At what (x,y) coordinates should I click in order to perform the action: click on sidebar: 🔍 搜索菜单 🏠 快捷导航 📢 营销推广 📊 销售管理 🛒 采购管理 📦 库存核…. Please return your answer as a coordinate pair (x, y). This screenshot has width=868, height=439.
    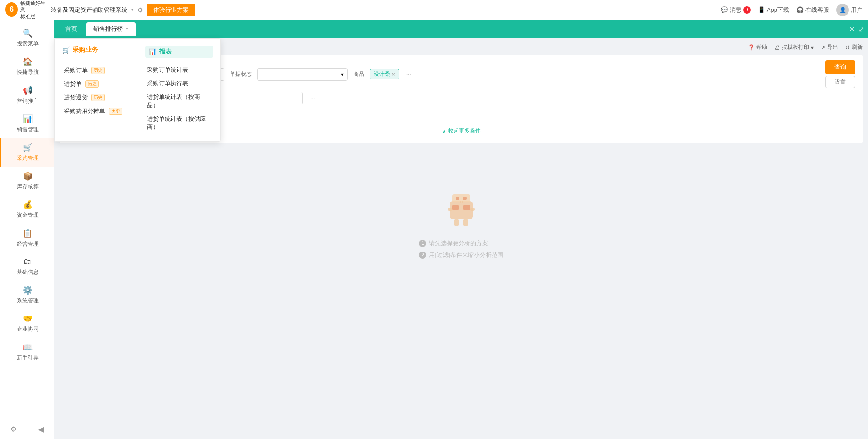
    Looking at the image, I should click on (27, 230).